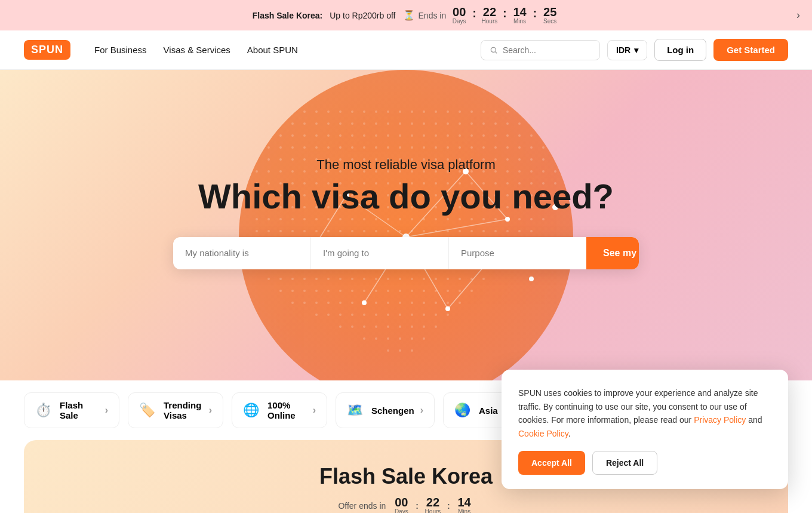 The width and height of the screenshot is (812, 513). Describe the element at coordinates (720, 420) in the screenshot. I see `privacy-policy-link: Privacy Policy` at that location.